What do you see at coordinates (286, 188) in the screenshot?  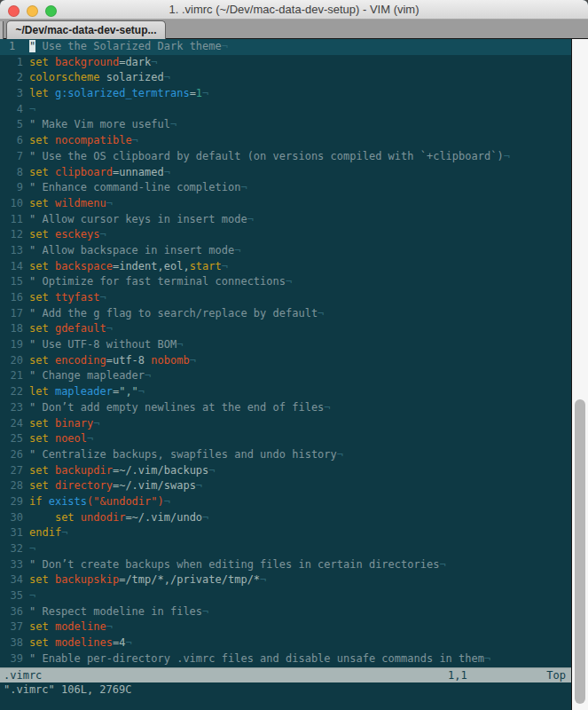 I see `editor-row: 9" Enhance command-line completion¬` at bounding box center [286, 188].